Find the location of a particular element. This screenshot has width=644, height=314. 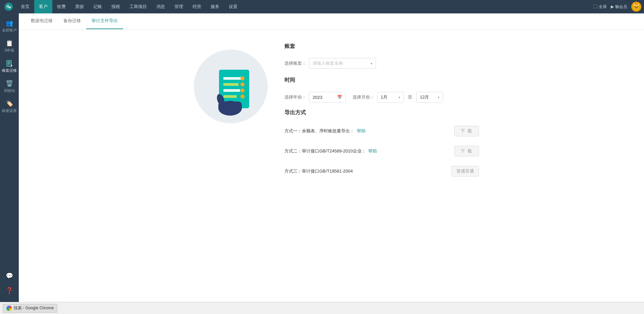

time-separator: 至 is located at coordinates (410, 97).